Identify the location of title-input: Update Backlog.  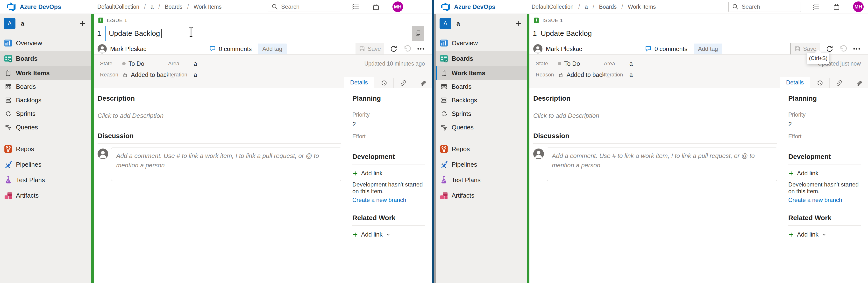
(265, 33).